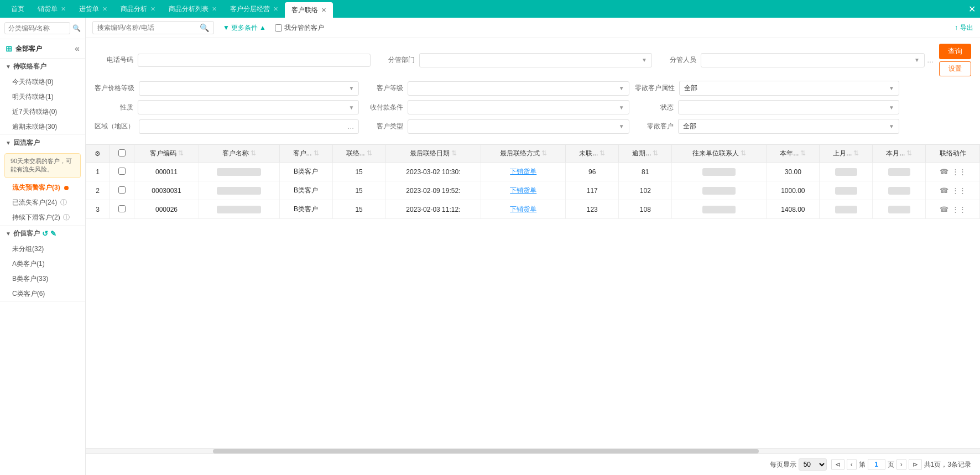  Describe the element at coordinates (279, 28) in the screenshot. I see `my-customers-checkbox` at that location.